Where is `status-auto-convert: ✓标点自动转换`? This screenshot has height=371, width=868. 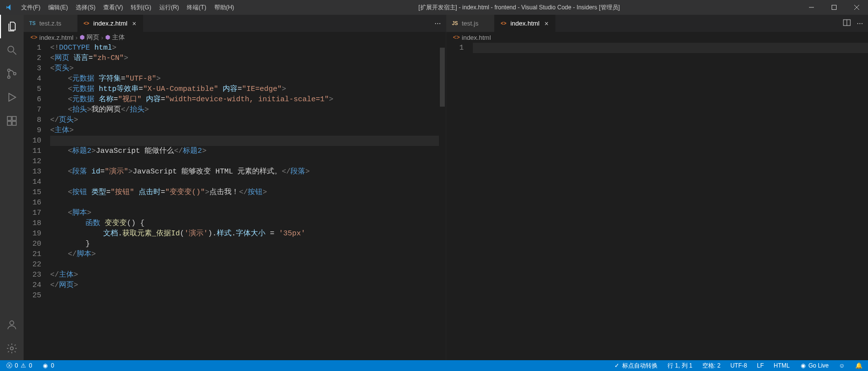 status-auto-convert: ✓标点自动转换 is located at coordinates (636, 366).